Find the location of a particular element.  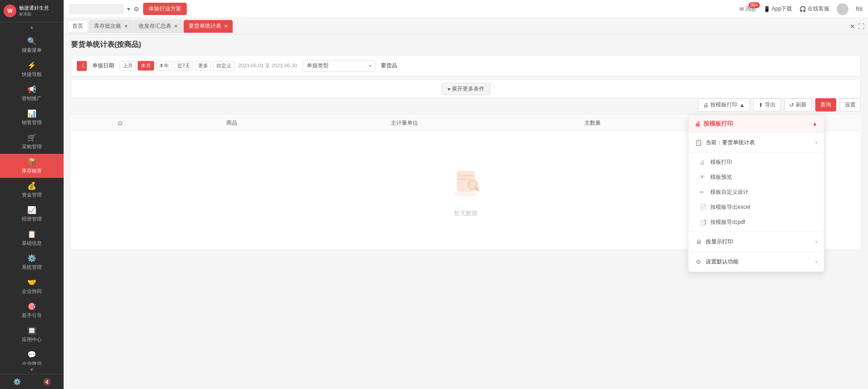

settings-bottom-icon: ⚙️ is located at coordinates (17, 382).